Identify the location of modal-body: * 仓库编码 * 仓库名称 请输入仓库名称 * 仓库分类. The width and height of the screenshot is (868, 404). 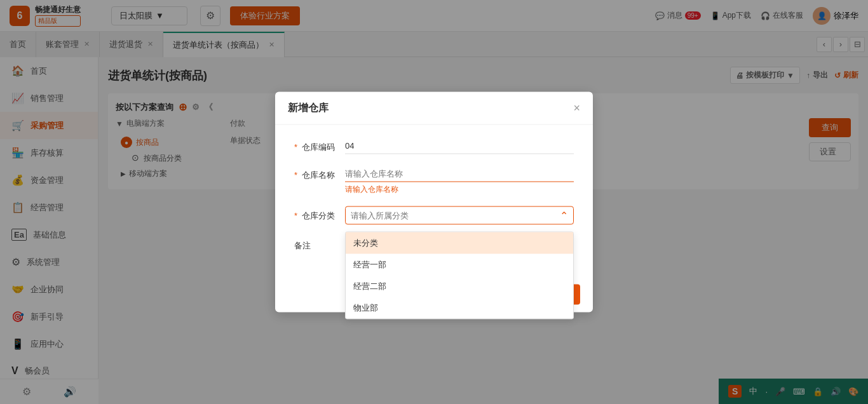
(434, 201).